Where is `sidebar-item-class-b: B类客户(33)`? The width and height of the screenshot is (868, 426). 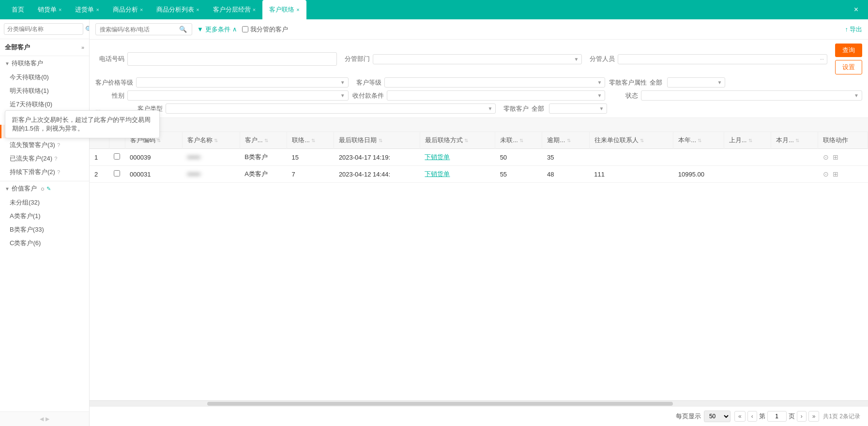 sidebar-item-class-b: B类客户(33) is located at coordinates (45, 230).